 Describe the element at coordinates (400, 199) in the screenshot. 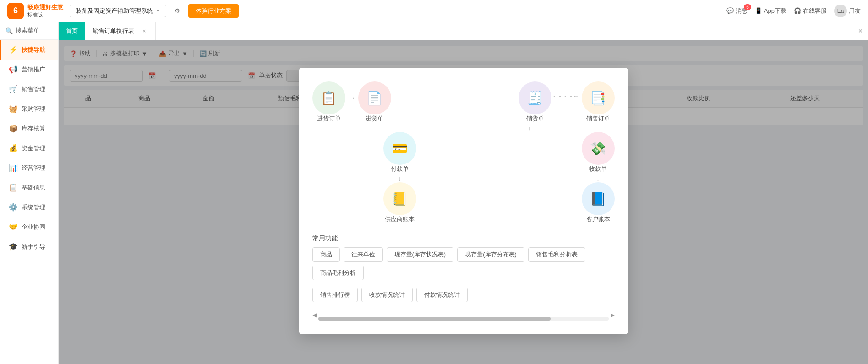

I see `supplier-ledger-icon: 📒` at that location.